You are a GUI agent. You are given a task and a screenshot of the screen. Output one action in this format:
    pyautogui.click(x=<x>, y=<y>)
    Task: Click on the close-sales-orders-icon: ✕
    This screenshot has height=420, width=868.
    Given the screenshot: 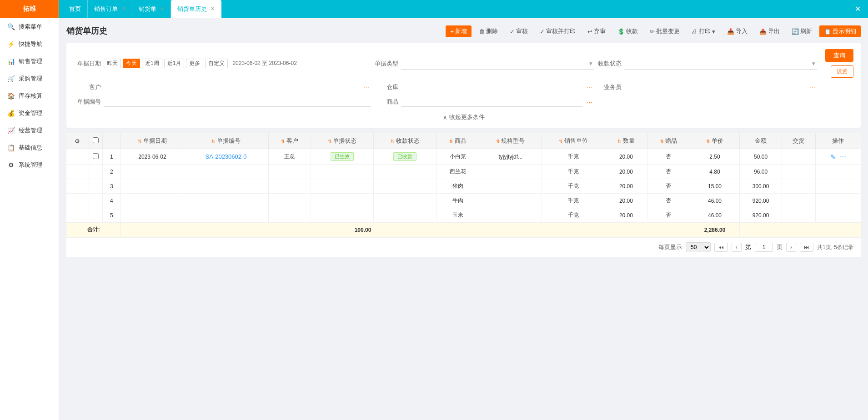 What is the action you would take?
    pyautogui.click(x=124, y=9)
    